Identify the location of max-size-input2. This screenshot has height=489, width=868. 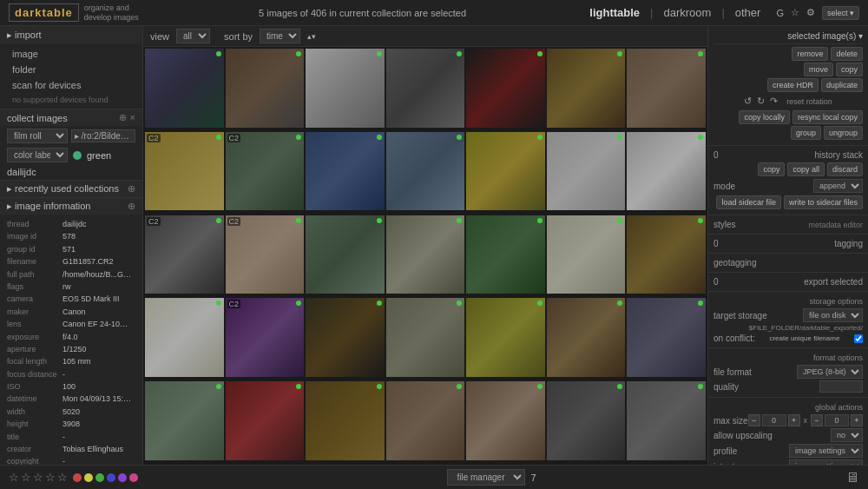
(837, 420).